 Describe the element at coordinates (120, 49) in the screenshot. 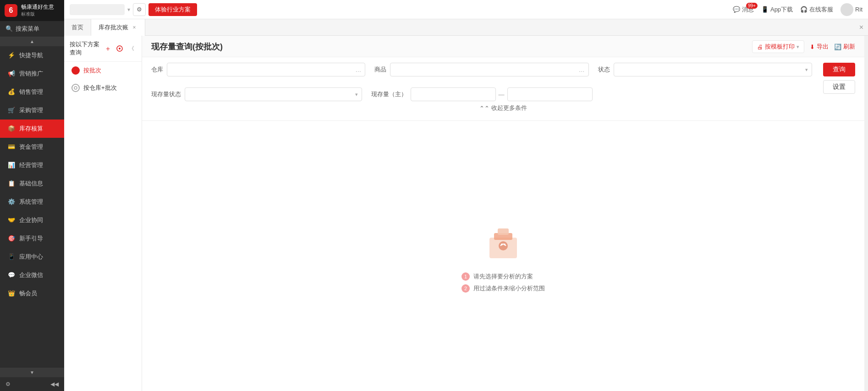

I see `target-icon` at that location.